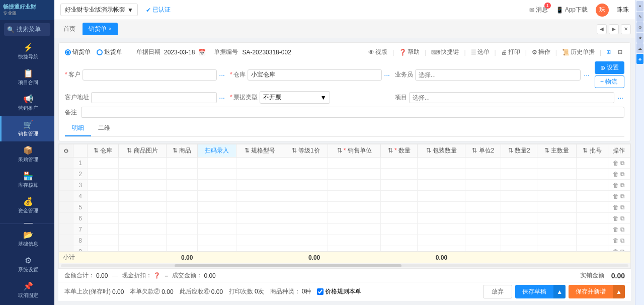 This screenshot has height=305, width=644. I want to click on salesman-extra-icon: ···, so click(587, 75).